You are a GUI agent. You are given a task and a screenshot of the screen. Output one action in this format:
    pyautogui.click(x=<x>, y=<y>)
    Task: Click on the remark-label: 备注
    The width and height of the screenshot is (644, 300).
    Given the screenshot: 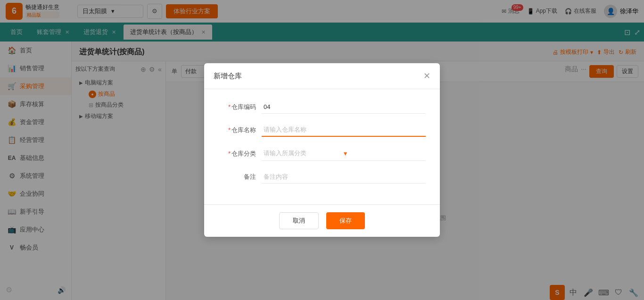 What is the action you would take?
    pyautogui.click(x=237, y=177)
    